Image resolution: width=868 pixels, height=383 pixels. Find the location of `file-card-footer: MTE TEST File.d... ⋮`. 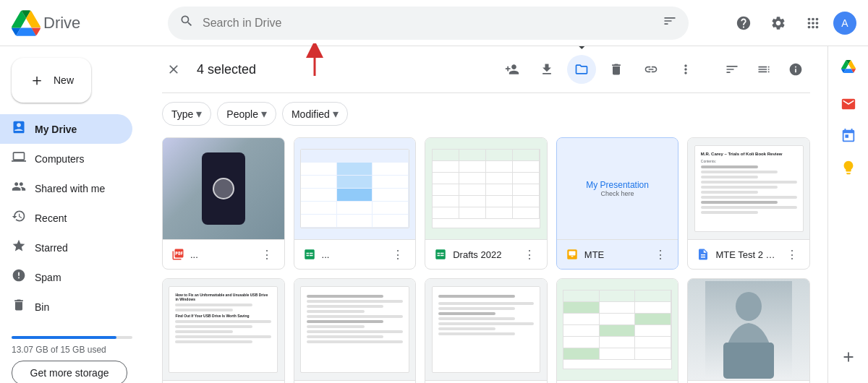

file-card-footer: MTE TEST File.d... ⋮ is located at coordinates (224, 382).